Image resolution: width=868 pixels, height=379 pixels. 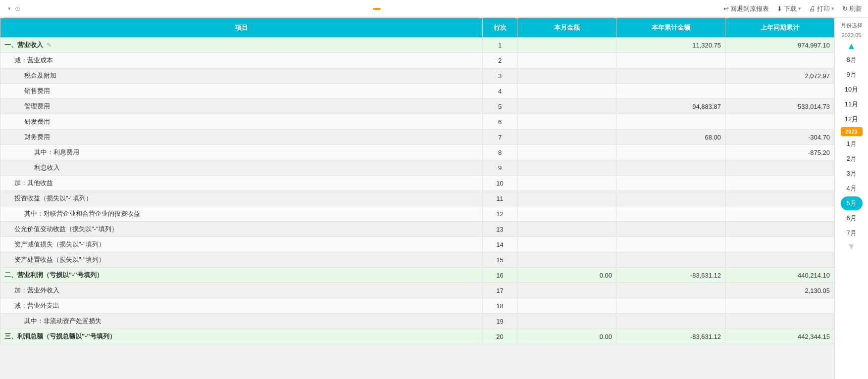 What do you see at coordinates (852, 26) in the screenshot?
I see `sidebar-title: 月份选择` at bounding box center [852, 26].